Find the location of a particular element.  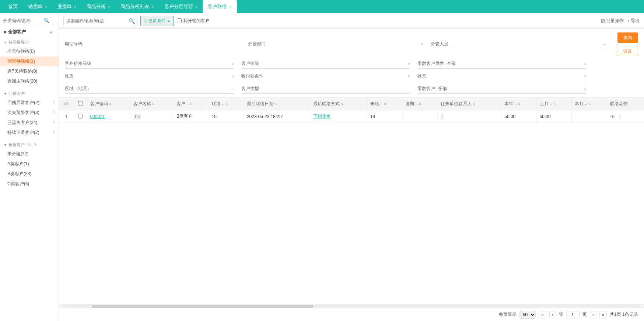

th-lastdate: 最后联络日期 ⇅ is located at coordinates (277, 104).